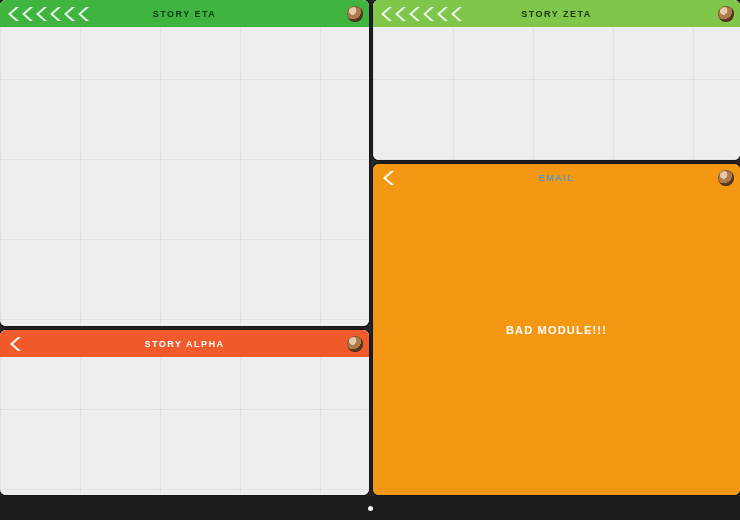  I want to click on panel-header-story-zeta: STORY ZETA, so click(556, 14).